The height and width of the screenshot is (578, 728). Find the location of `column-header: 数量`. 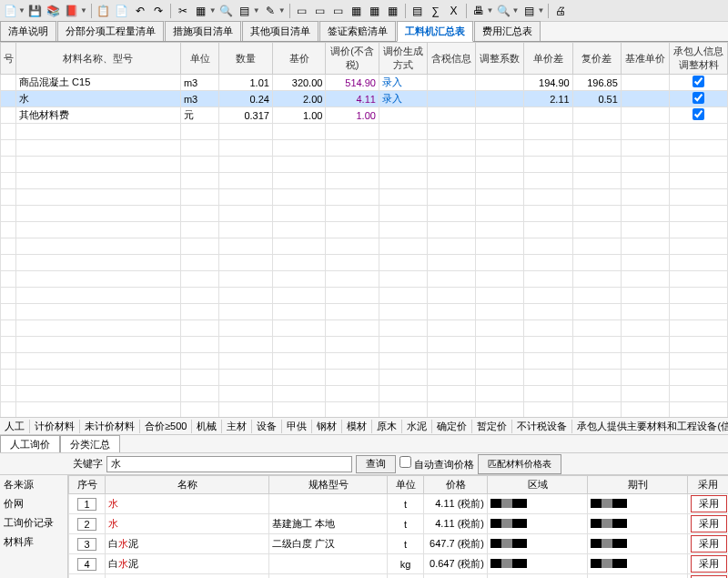

column-header: 数量 is located at coordinates (246, 58).